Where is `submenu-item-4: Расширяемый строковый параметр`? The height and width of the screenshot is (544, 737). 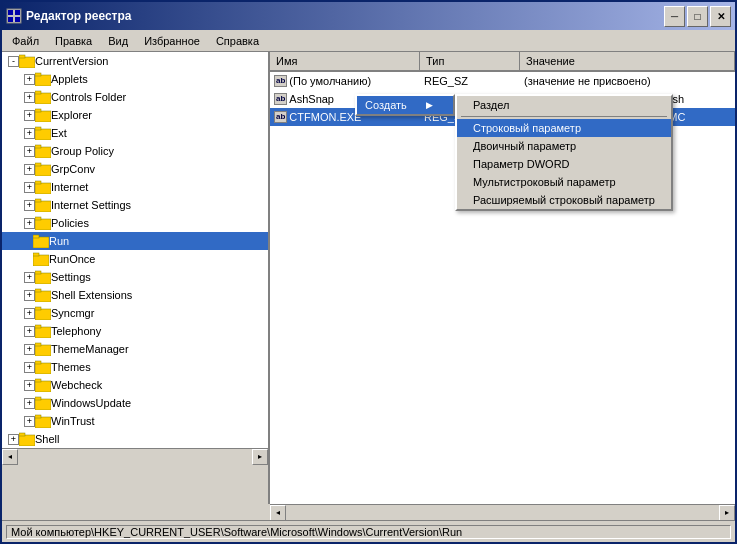 submenu-item-4: Расширяемый строковый параметр is located at coordinates (564, 200).